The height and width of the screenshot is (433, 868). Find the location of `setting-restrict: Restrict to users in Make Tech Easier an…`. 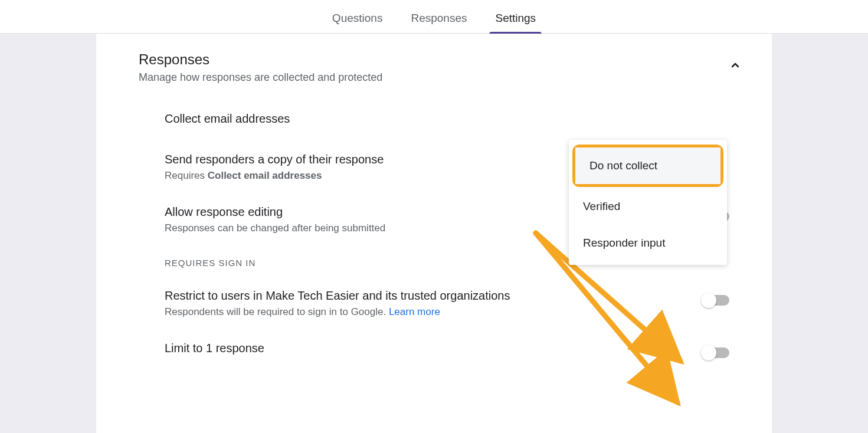

setting-restrict: Restrict to users in Make Tech Easier an… is located at coordinates (447, 303).